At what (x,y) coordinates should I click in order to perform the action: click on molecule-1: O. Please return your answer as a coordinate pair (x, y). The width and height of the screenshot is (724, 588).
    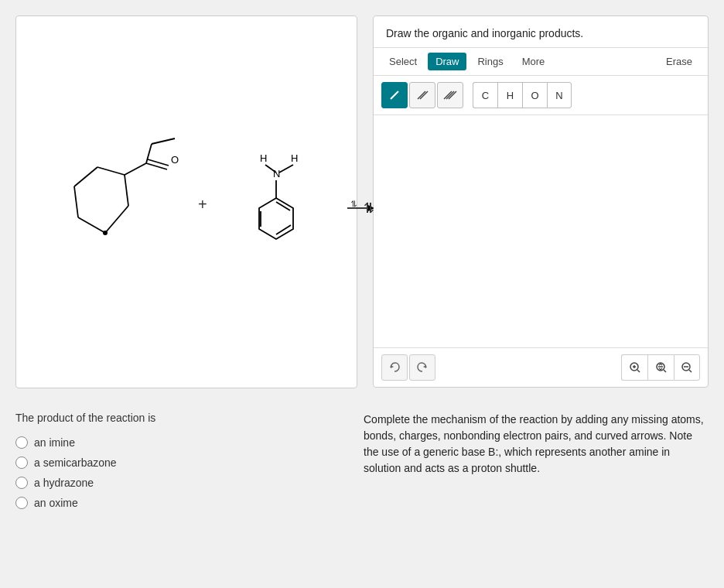
    Looking at the image, I should click on (127, 187).